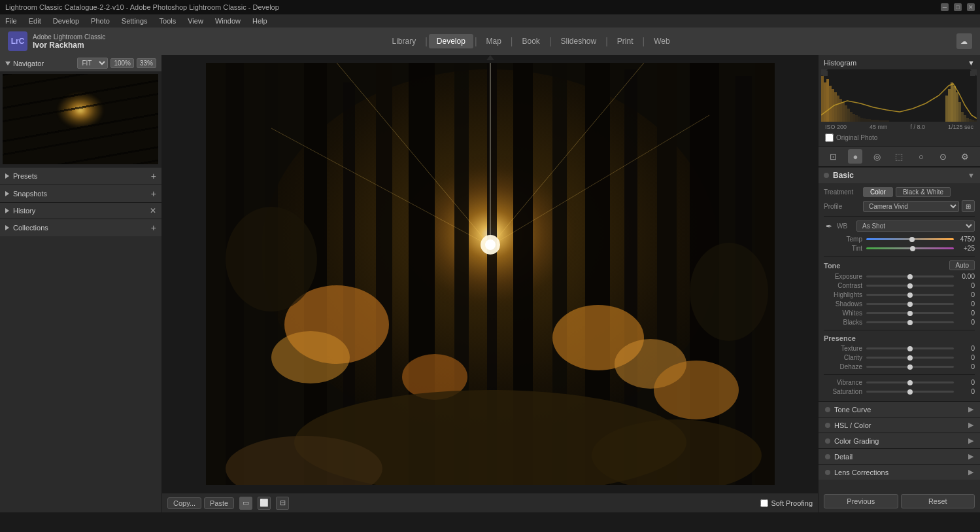  I want to click on shadows-slider-thumb, so click(910, 304).